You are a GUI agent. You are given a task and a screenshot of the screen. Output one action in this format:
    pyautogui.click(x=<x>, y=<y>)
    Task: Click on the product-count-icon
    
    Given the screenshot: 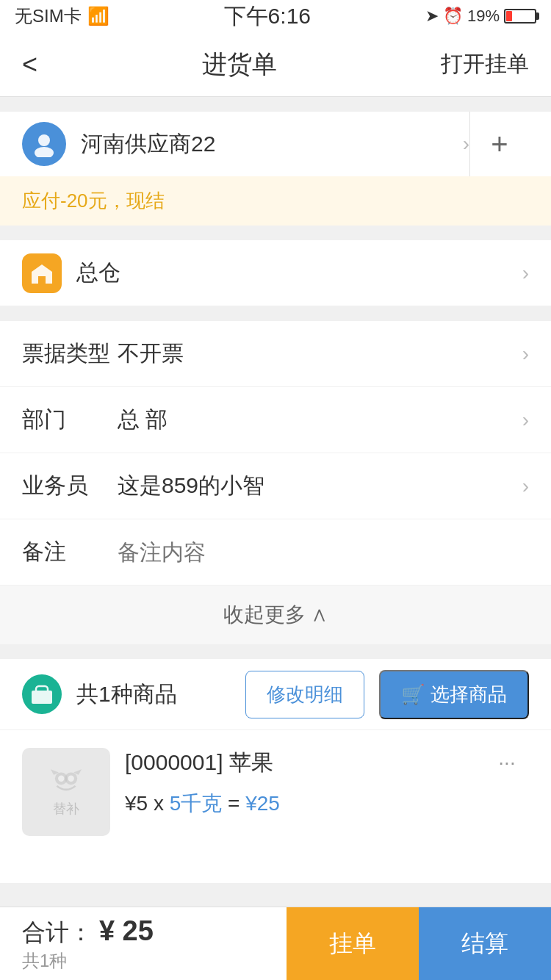 What is the action you would take?
    pyautogui.click(x=42, y=694)
    